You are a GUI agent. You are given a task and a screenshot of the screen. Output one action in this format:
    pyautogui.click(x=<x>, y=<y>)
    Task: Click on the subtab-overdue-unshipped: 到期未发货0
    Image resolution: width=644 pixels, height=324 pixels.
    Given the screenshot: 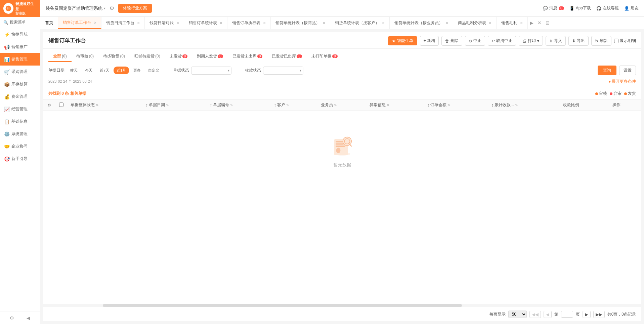 What is the action you would take?
    pyautogui.click(x=210, y=56)
    